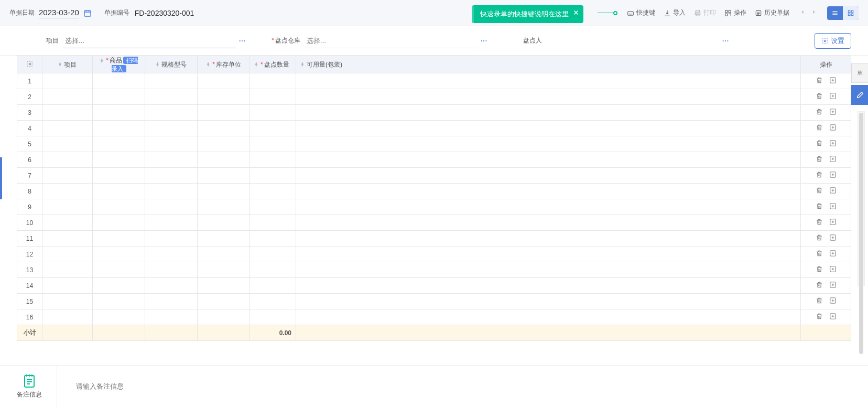 The image size is (868, 407). I want to click on rail-draft-button: 草, so click(860, 73).